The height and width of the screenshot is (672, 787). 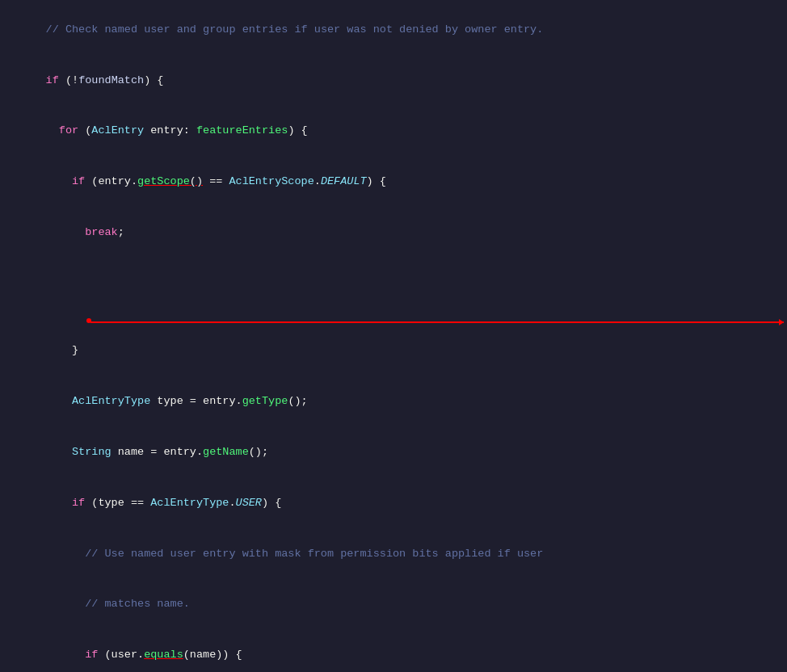 I want to click on line-10: // Use named user entry with mask from p…, so click(x=394, y=554).